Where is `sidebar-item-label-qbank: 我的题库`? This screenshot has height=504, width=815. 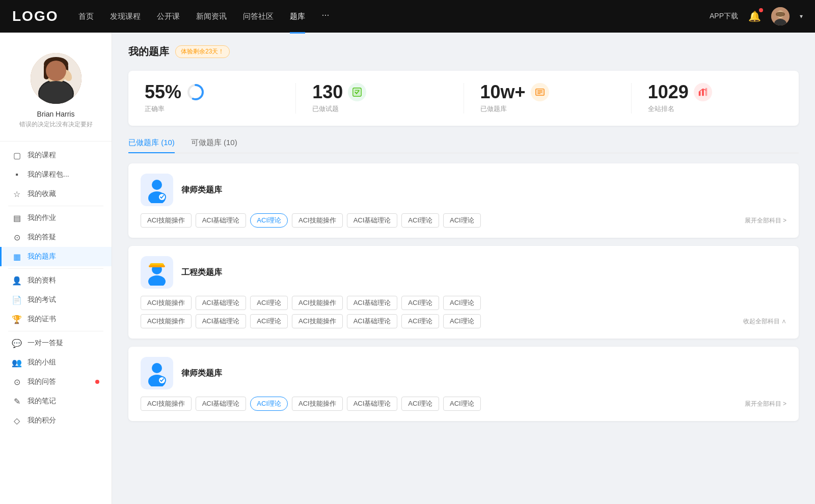
sidebar-item-label-qbank: 我的题库 is located at coordinates (42, 257).